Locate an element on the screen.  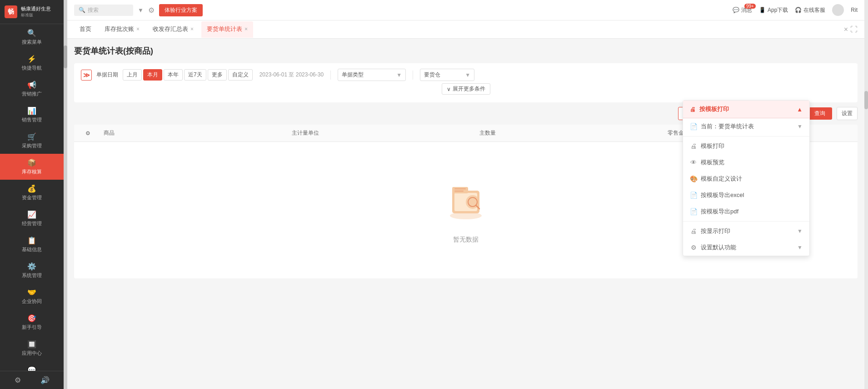
sidebar-item-operations: 📈 经营管理 is located at coordinates (32, 218).